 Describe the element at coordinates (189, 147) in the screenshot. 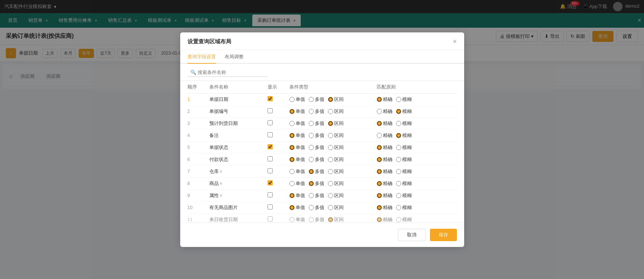

I see `row5-order: 5` at that location.